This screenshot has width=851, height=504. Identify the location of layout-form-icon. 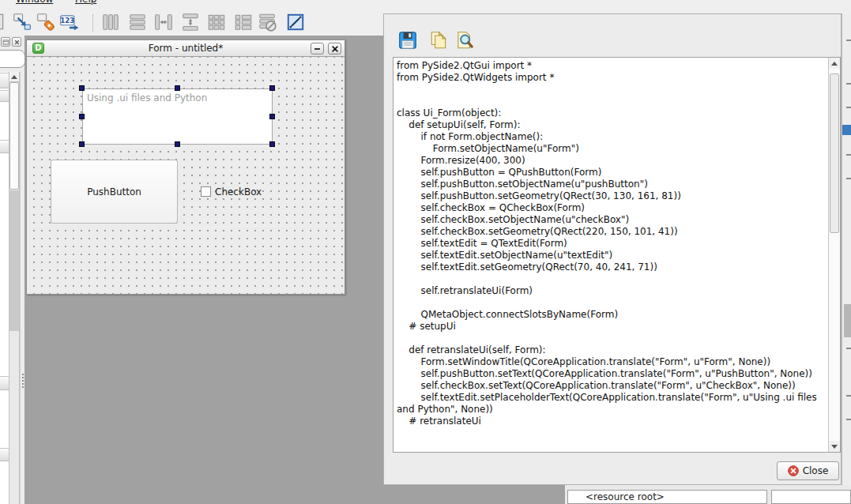
(243, 22).